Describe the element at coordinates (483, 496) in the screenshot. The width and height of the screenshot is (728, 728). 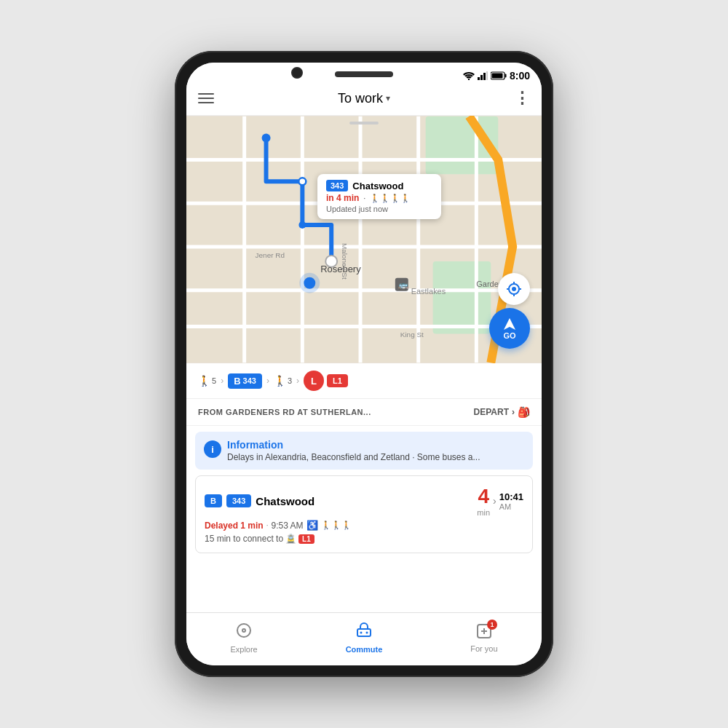
I see `arrival-minutes: 4` at that location.